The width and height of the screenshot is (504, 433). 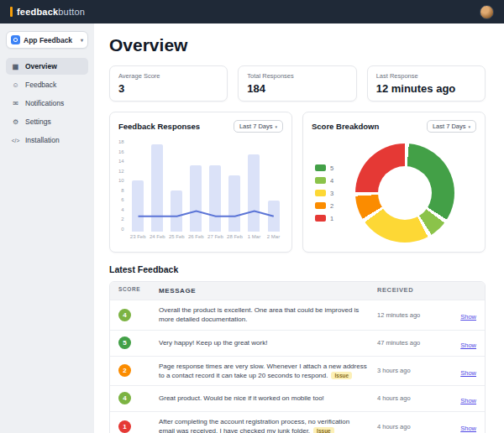 What do you see at coordinates (268, 398) in the screenshot?
I see `feedback-message: Great product. Would be nice if it worke…` at bounding box center [268, 398].